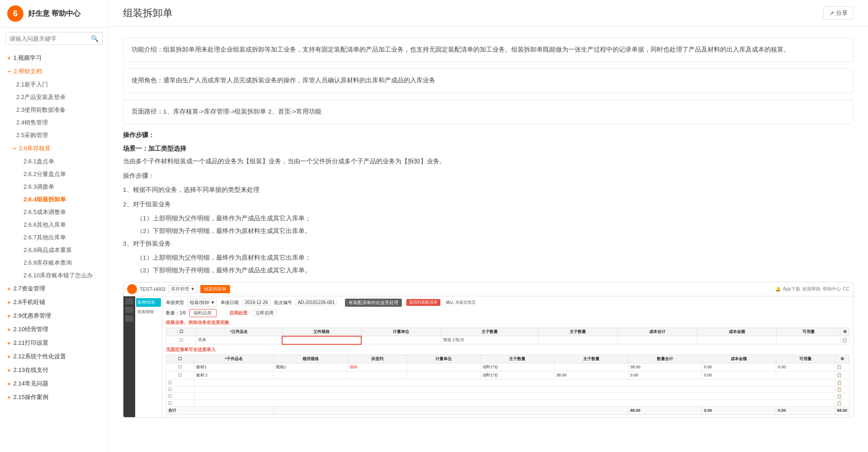 This screenshot has height=452, width=868. Describe the element at coordinates (792, 289) in the screenshot. I see `mock-icon-app: App下载` at that location.